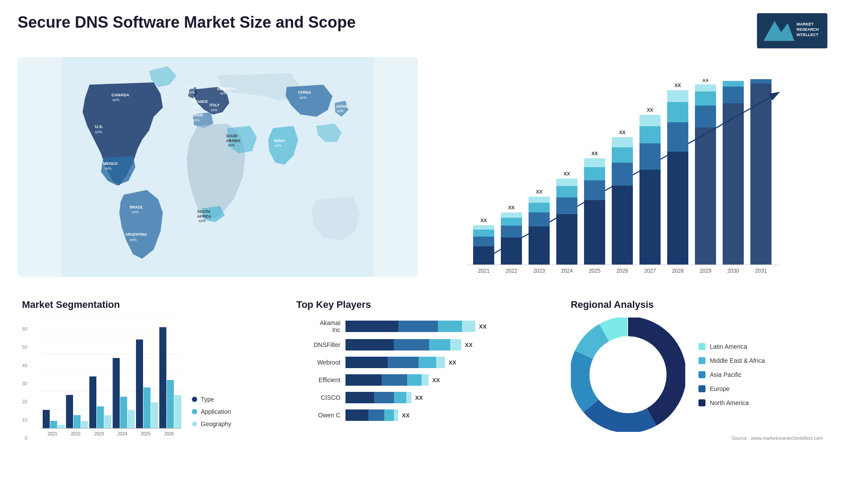 The height and width of the screenshot is (504, 845). I want to click on players-list: AkamaiInc XX DNSFilter, so click(422, 370).